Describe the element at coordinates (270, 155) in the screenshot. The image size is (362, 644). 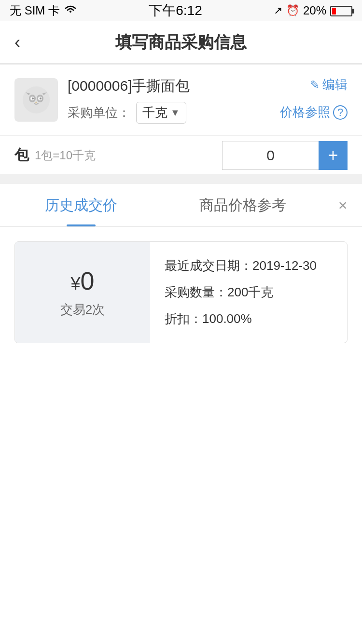
I see `quantity-input` at that location.